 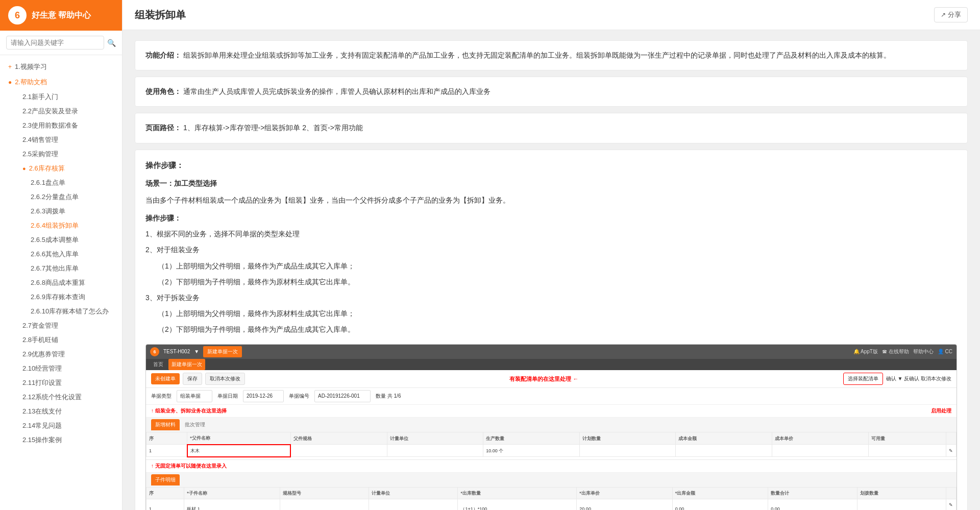 I want to click on share-button: ↗ 分享, so click(x=951, y=15).